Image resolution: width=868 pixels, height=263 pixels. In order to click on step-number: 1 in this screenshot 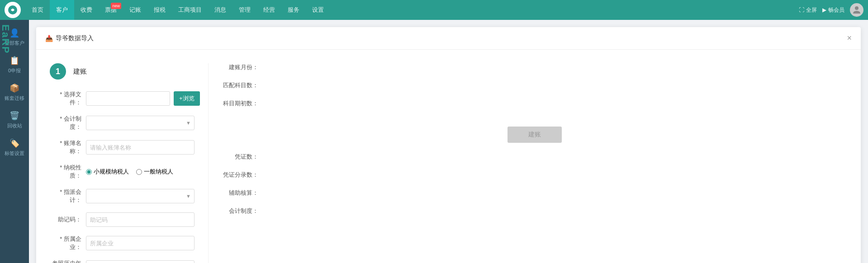, I will do `click(58, 71)`.